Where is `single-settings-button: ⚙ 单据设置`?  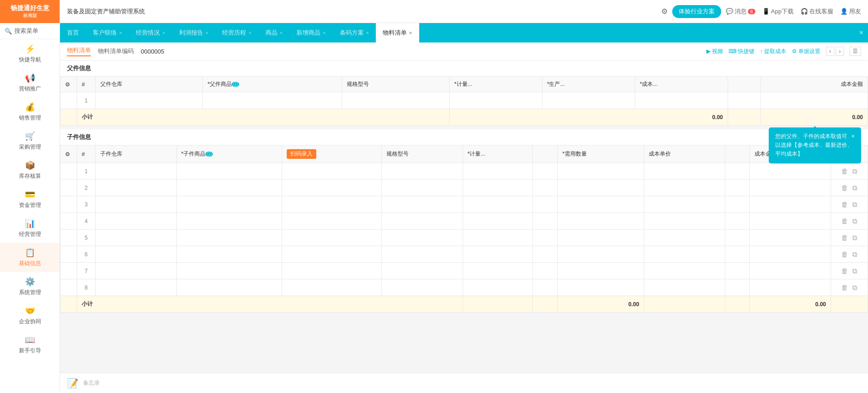 single-settings-button: ⚙ 单据设置 is located at coordinates (806, 52).